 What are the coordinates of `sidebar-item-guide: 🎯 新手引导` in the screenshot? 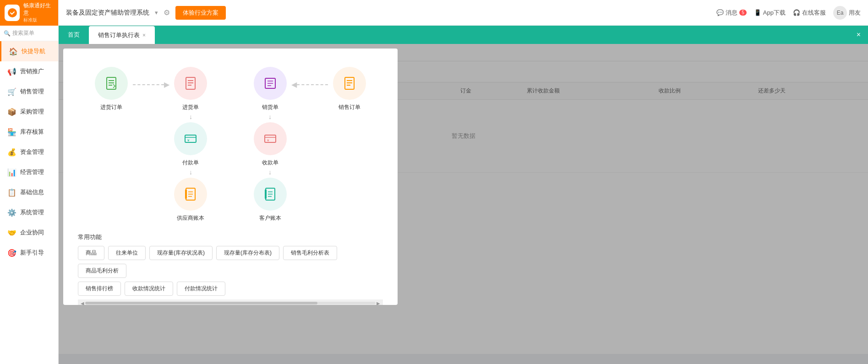 It's located at (29, 253).